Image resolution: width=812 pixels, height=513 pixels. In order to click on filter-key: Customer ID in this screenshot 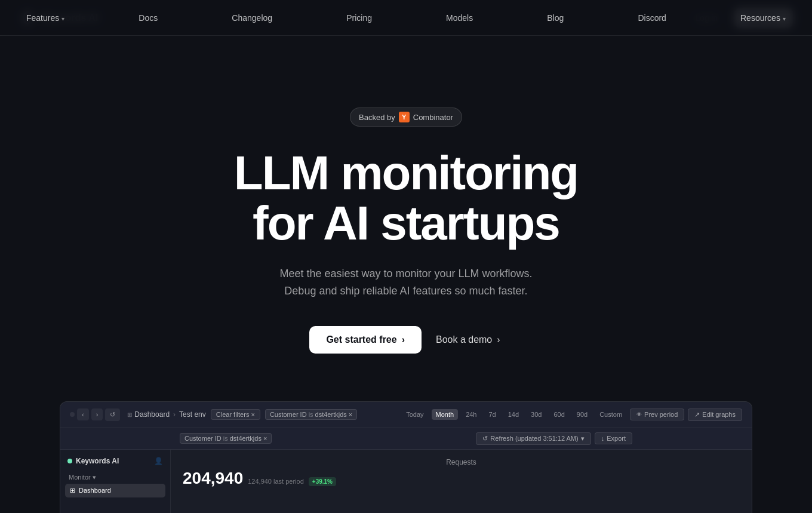, I will do `click(288, 414)`.